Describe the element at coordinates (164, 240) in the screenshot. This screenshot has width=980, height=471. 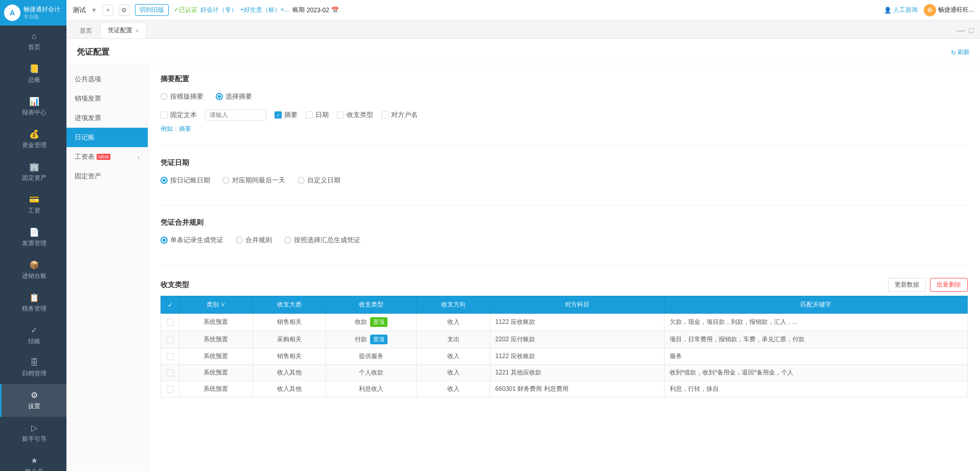
I see `single-record-radio` at that location.